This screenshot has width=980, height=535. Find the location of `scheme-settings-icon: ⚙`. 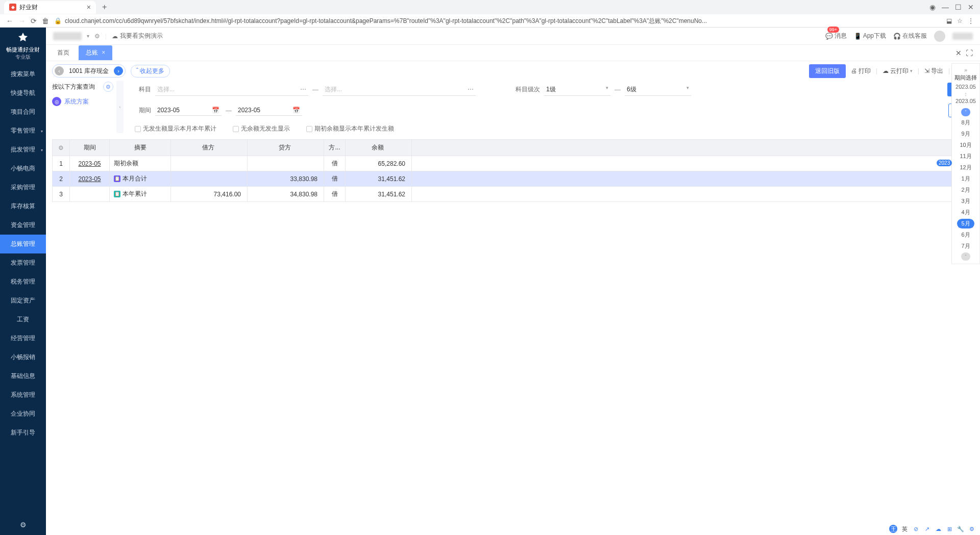

scheme-settings-icon: ⚙ is located at coordinates (108, 87).